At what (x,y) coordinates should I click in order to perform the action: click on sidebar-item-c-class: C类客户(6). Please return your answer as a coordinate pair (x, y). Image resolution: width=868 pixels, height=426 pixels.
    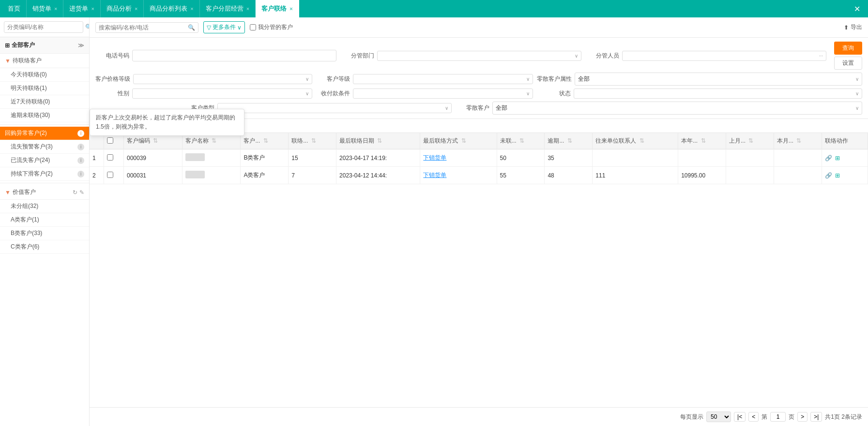
    Looking at the image, I should click on (45, 247).